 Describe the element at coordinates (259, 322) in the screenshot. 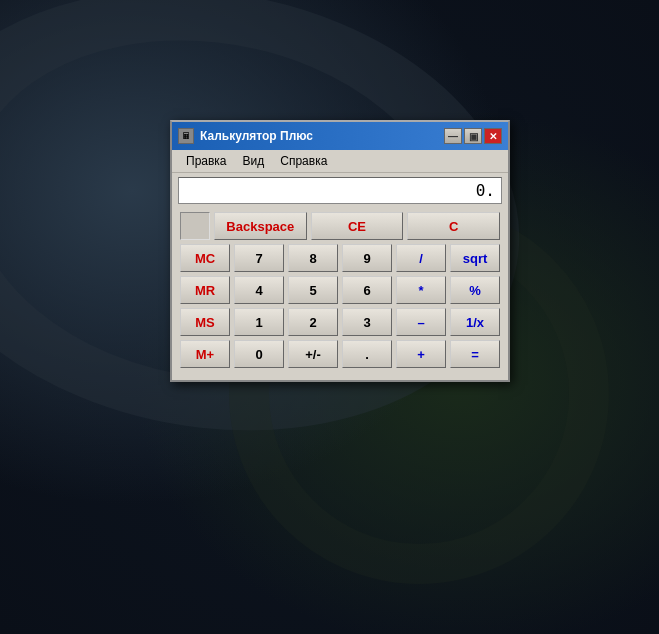

I see `1-button: 1` at that location.